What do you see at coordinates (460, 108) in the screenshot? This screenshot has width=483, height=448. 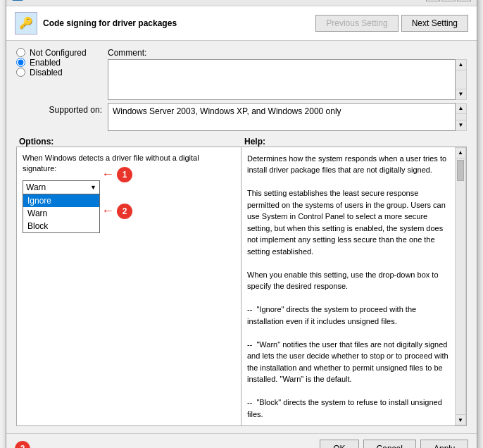 I see `supported-scroll-up: ▲` at bounding box center [460, 108].